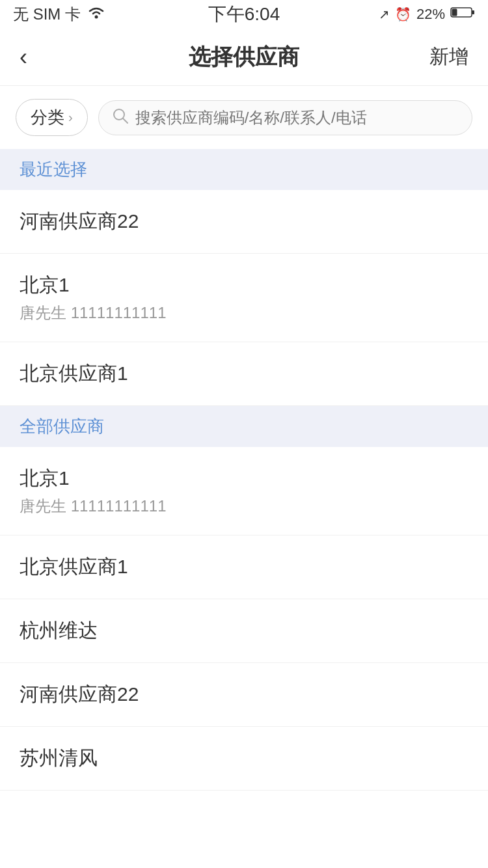 This screenshot has height=868, width=488. What do you see at coordinates (244, 491) in the screenshot?
I see `all-list-item: 北京1唐先生 11111111111` at bounding box center [244, 491].